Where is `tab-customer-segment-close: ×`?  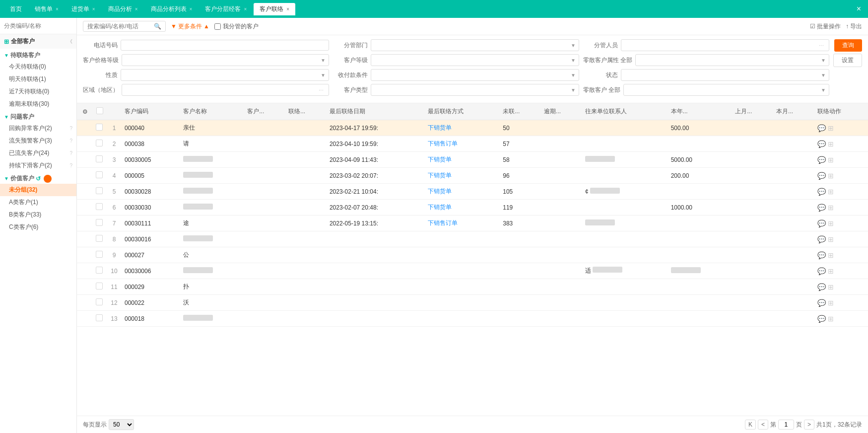 tab-customer-segment-close: × is located at coordinates (245, 9).